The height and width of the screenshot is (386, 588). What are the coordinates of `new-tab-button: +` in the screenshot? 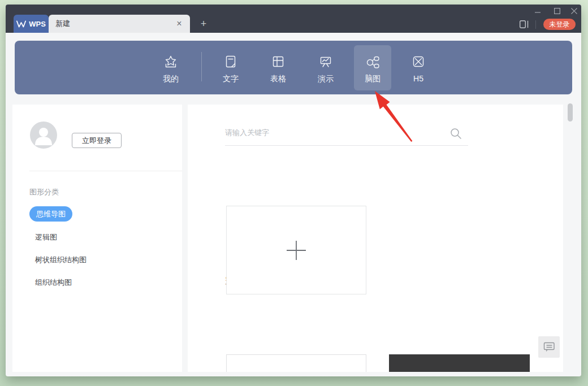 It's located at (204, 24).